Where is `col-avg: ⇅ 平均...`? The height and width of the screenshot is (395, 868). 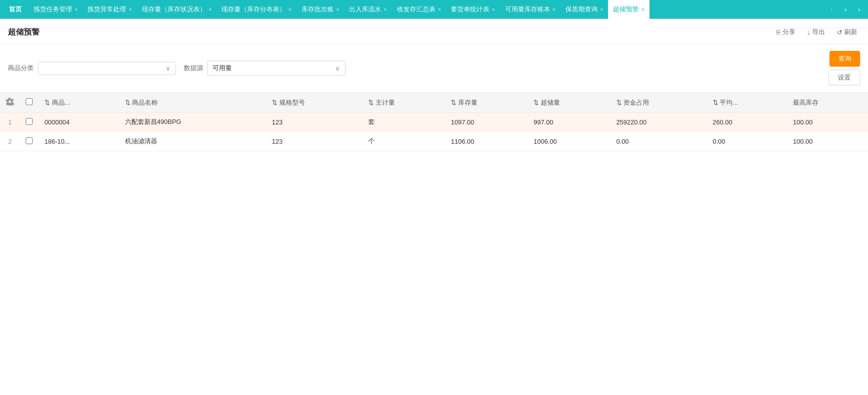
col-avg: ⇅ 平均... is located at coordinates (747, 103).